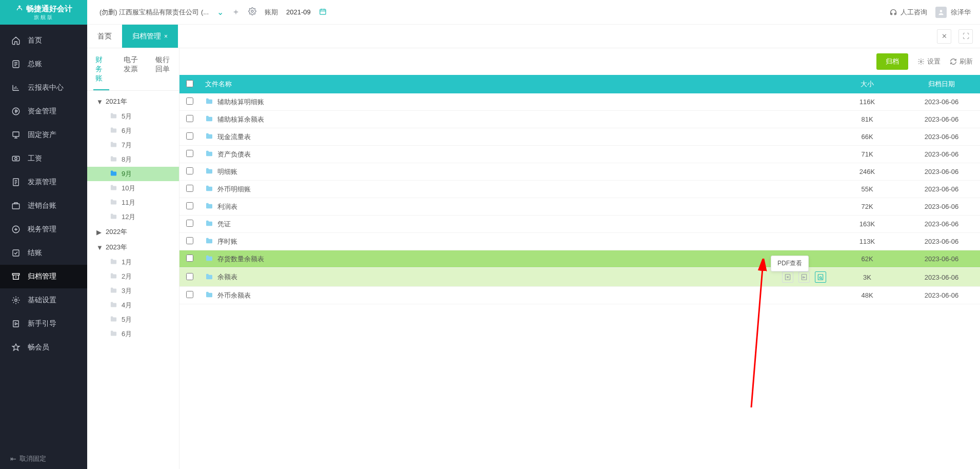 Image resolution: width=980 pixels, height=469 pixels. I want to click on nav-item-home: 首页, so click(44, 41).